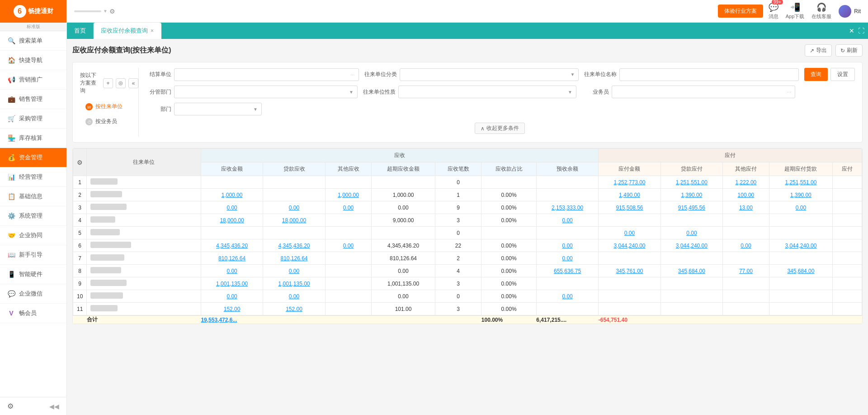  I want to click on query-button: 查询, so click(816, 74).